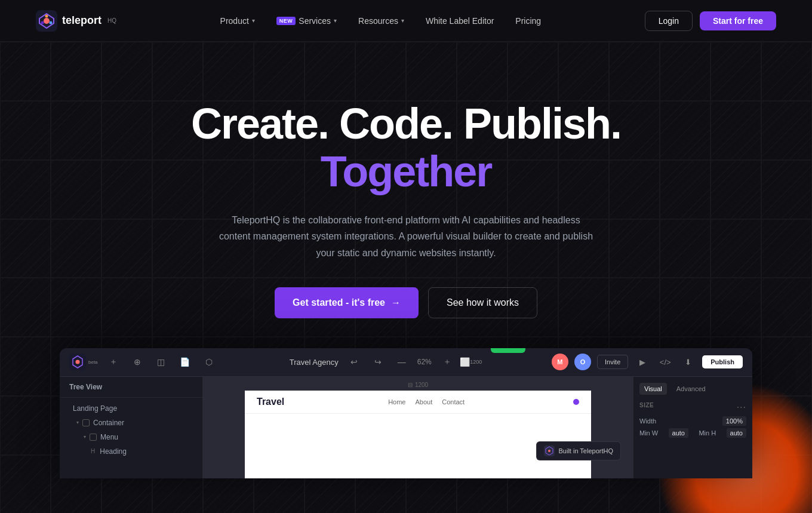 The height and width of the screenshot is (513, 812). Describe the element at coordinates (78, 362) in the screenshot. I see `toolbar-logo-icon` at that location.